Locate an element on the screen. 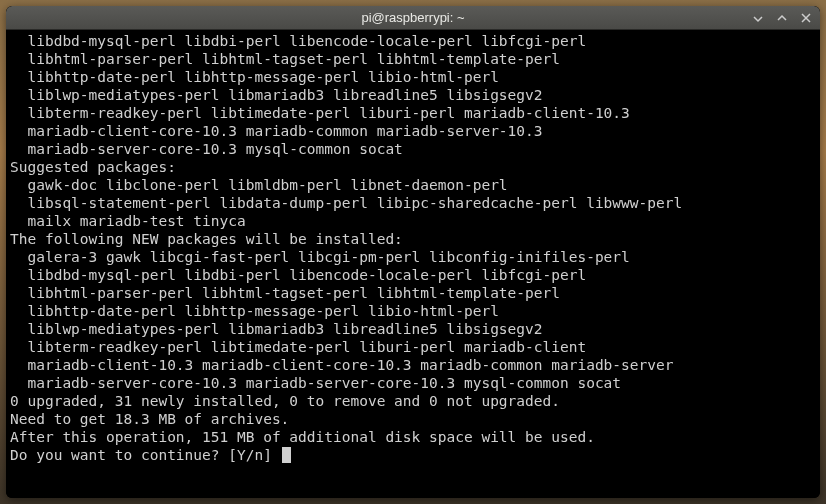 This screenshot has width=826, height=504. window-title: pi@raspberrypi: ~ is located at coordinates (412, 18).